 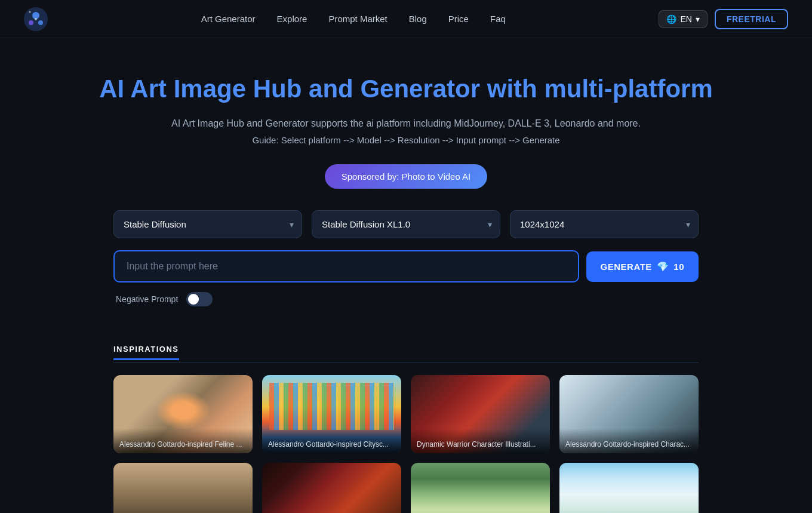 What do you see at coordinates (604, 225) in the screenshot?
I see `resolution-select-wrapper: 1024x1024 512x512 768x768 1280x720 1920x…` at bounding box center [604, 225].